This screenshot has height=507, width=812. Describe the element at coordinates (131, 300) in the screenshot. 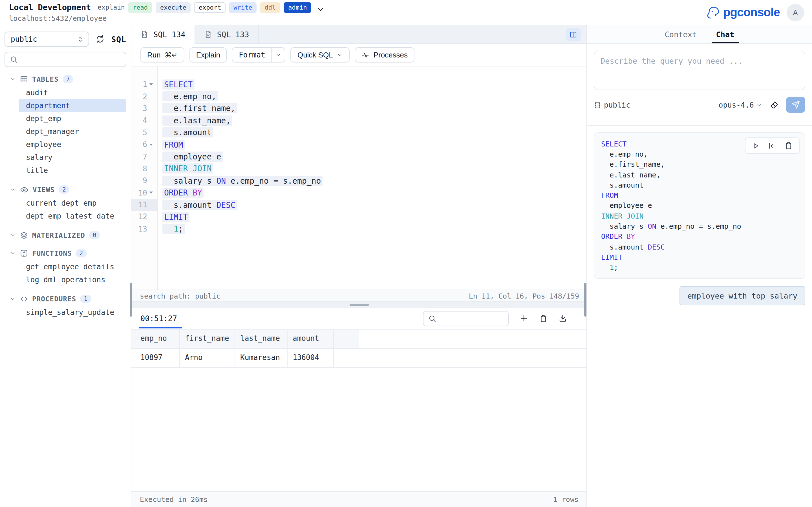

I see `sidebar-resize-handle` at that location.